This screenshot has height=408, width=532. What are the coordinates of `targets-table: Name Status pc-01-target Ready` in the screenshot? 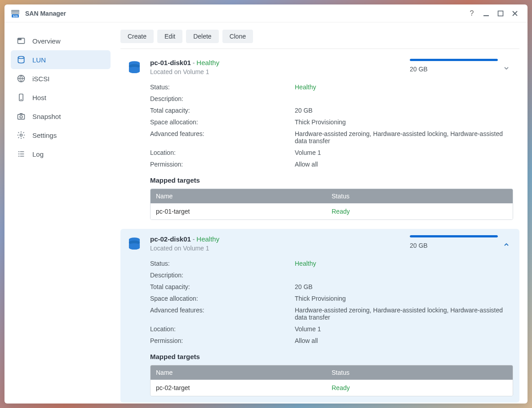 It's located at (332, 204).